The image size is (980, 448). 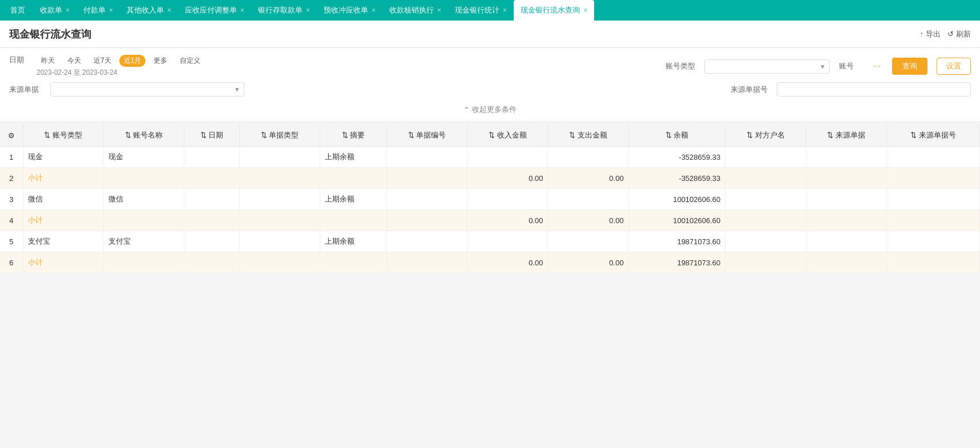 What do you see at coordinates (677, 136) in the screenshot?
I see `col-balance: ⇅ 余额` at bounding box center [677, 136].